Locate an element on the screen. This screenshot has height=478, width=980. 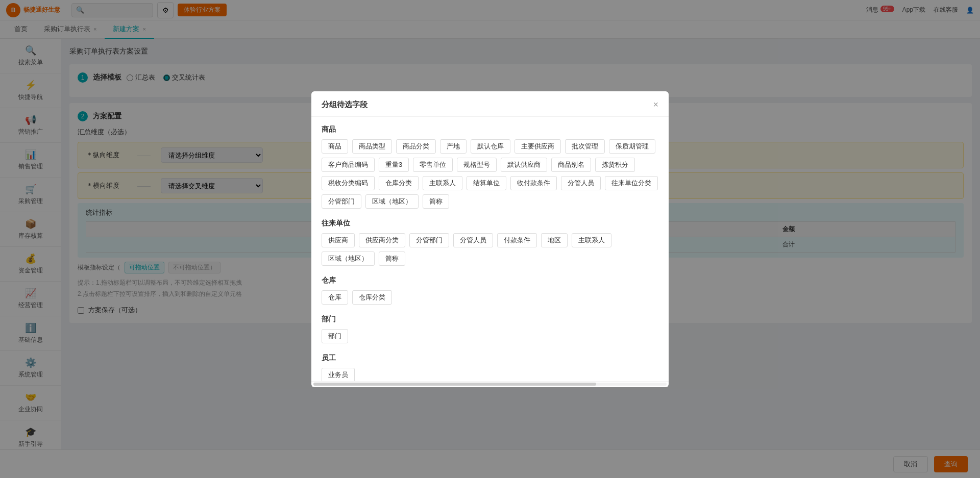
field-group: 员工业务员 is located at coordinates (490, 367).